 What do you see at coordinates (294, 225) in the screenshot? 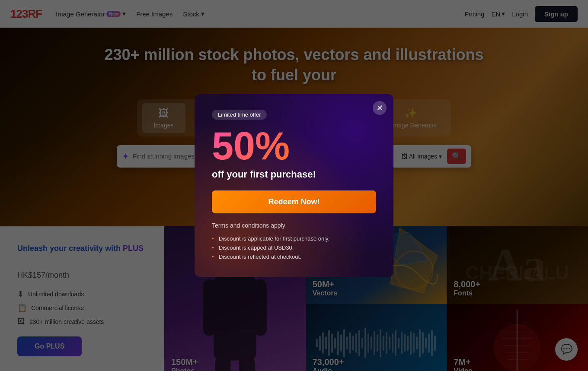
I see `modal-terms: Terms and conditions apply` at bounding box center [294, 225].